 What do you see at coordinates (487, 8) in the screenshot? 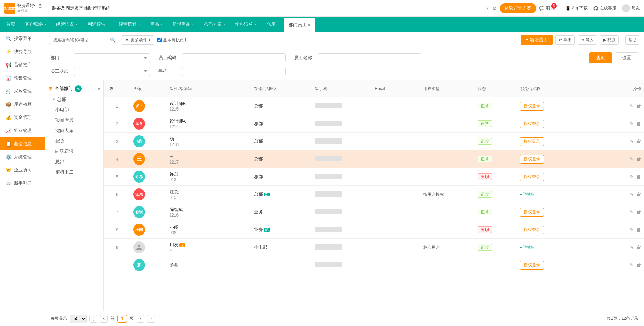
I see `system-title-dropdown: ▾` at bounding box center [487, 8].